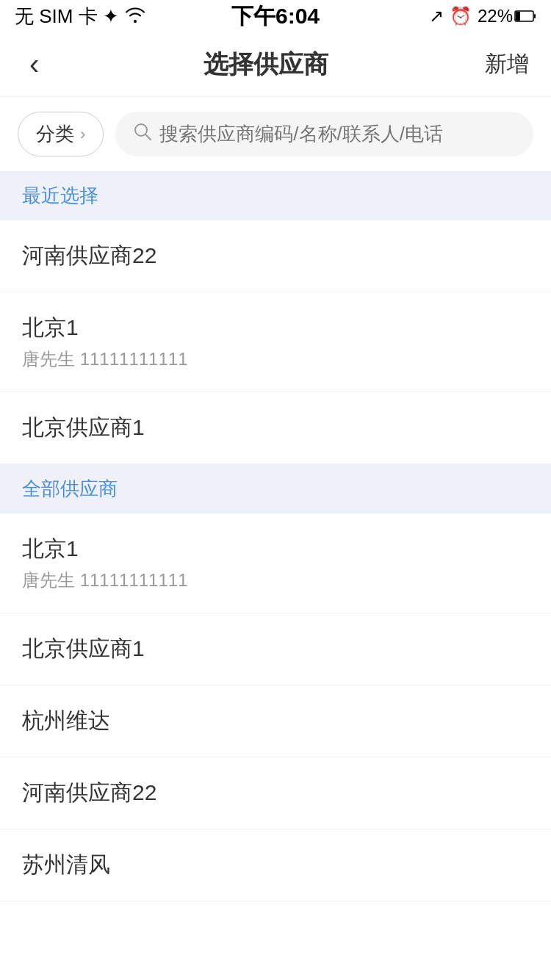 The image size is (551, 980). I want to click on location-icon: ↗, so click(436, 16).